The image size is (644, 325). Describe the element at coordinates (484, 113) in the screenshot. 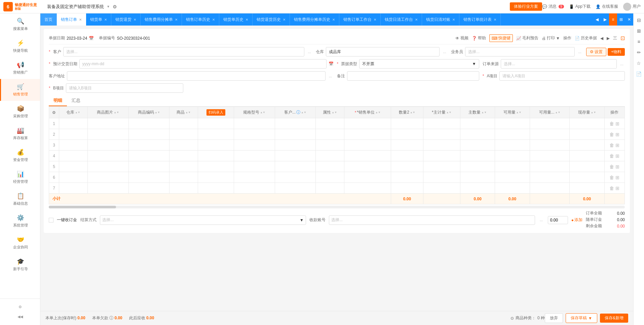

I see `sort-main-qty: ▲▼` at that location.